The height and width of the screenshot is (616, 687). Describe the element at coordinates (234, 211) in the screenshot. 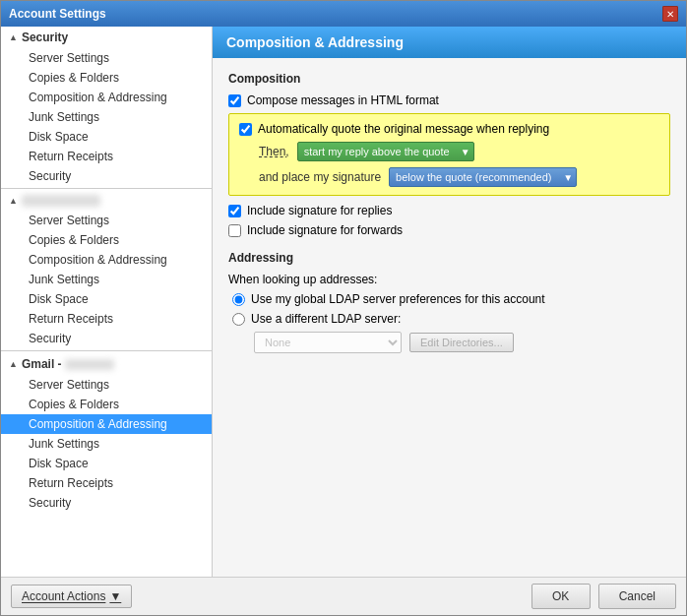

I see `include-sig-replies-checkbox` at that location.